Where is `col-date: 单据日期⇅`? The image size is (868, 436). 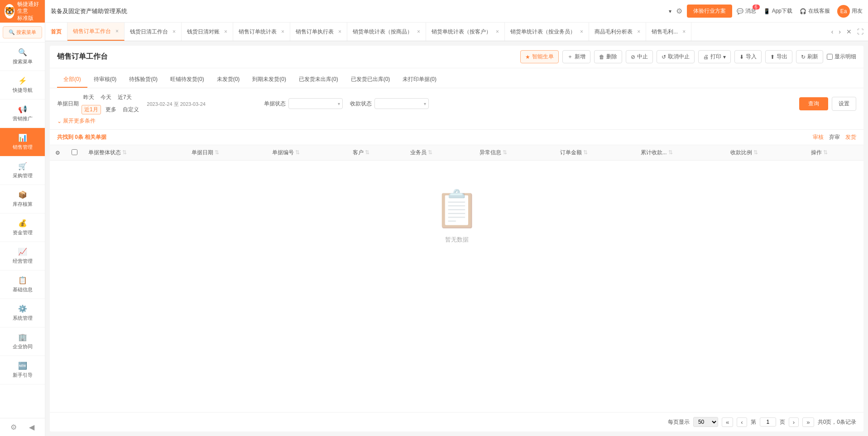
col-date: 单据日期⇅ is located at coordinates (226, 153).